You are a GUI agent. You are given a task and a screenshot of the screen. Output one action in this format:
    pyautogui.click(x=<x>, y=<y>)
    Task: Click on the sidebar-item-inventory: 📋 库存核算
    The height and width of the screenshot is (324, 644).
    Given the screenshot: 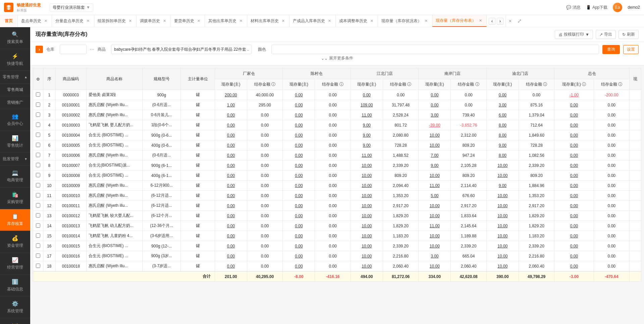 What is the action you would take?
    pyautogui.click(x=15, y=220)
    